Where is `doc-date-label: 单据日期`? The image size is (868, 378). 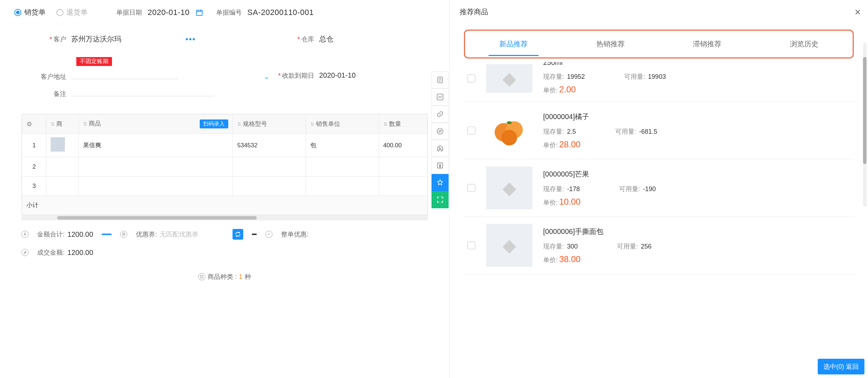
doc-date-label: 单据日期 is located at coordinates (129, 12).